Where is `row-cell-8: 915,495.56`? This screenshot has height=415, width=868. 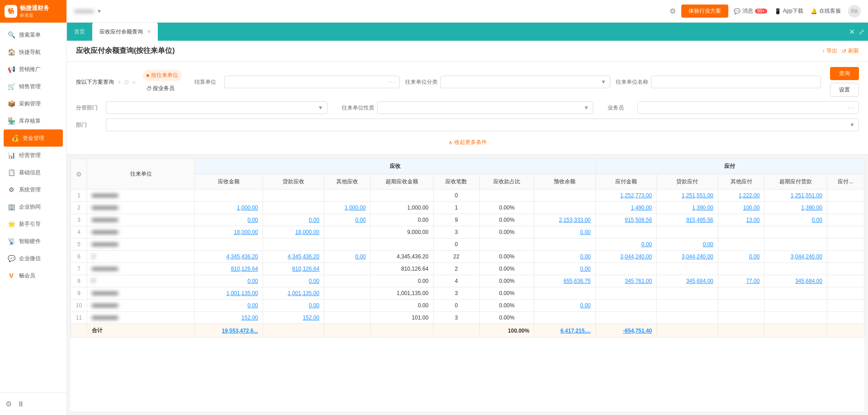 row-cell-8: 915,495.56 is located at coordinates (688, 220).